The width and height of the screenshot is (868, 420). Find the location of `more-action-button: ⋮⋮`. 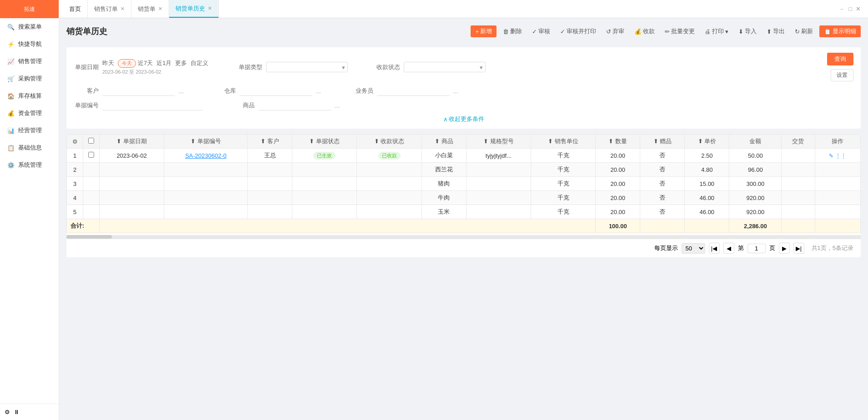

more-action-button: ⋮⋮ is located at coordinates (841, 156).